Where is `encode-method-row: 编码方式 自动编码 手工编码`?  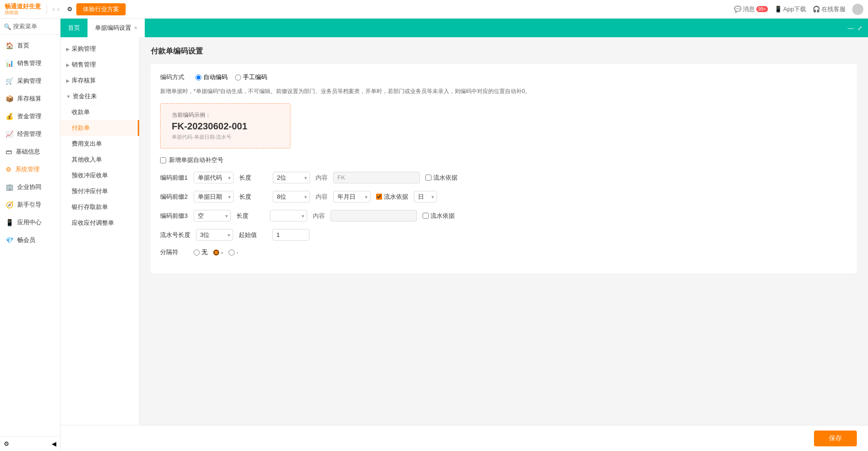 encode-method-row: 编码方式 自动编码 手工编码 is located at coordinates (504, 77).